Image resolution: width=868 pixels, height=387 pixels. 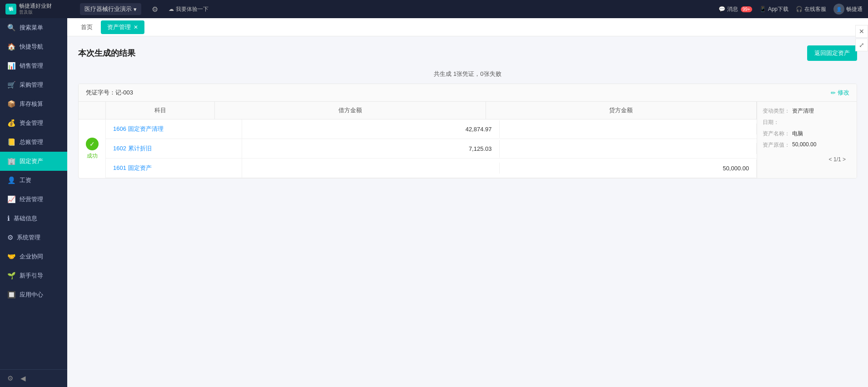 What do you see at coordinates (848, 9) in the screenshot?
I see `user-area: 👤 畅捷通` at bounding box center [848, 9].